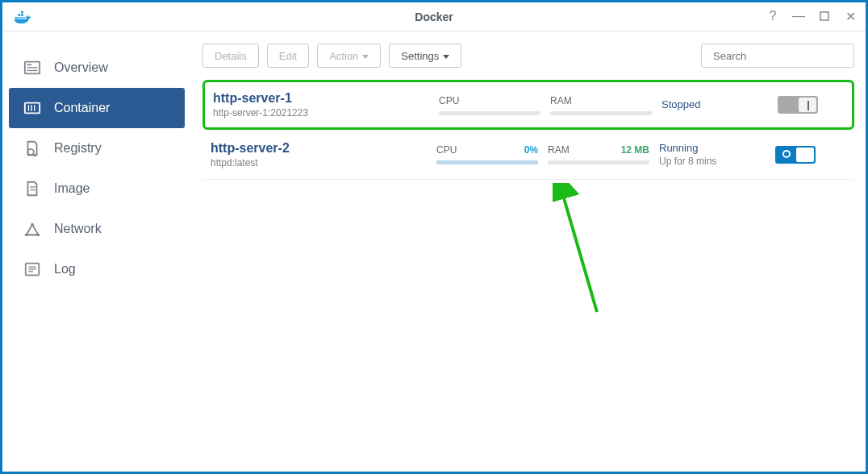 The height and width of the screenshot is (474, 868). I want to click on sidebar-item-registry: Registry, so click(97, 148).